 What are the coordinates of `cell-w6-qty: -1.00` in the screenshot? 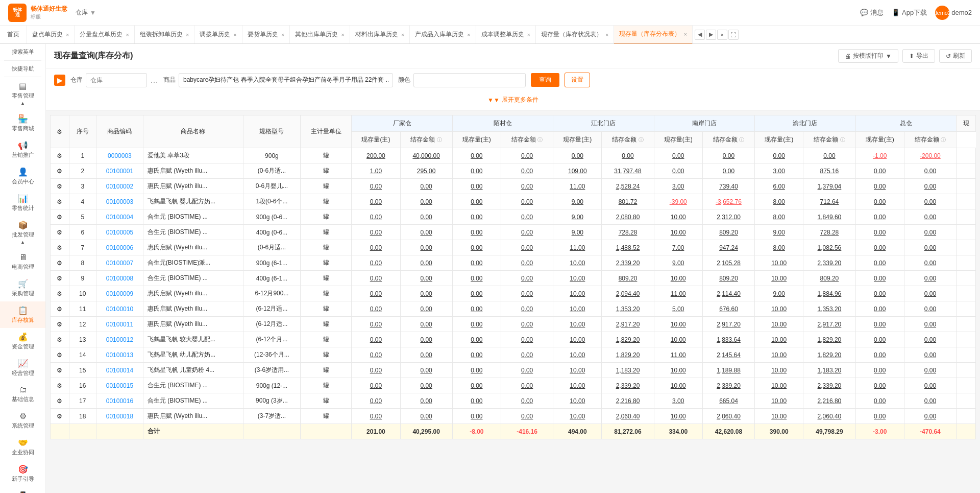 It's located at (880, 156).